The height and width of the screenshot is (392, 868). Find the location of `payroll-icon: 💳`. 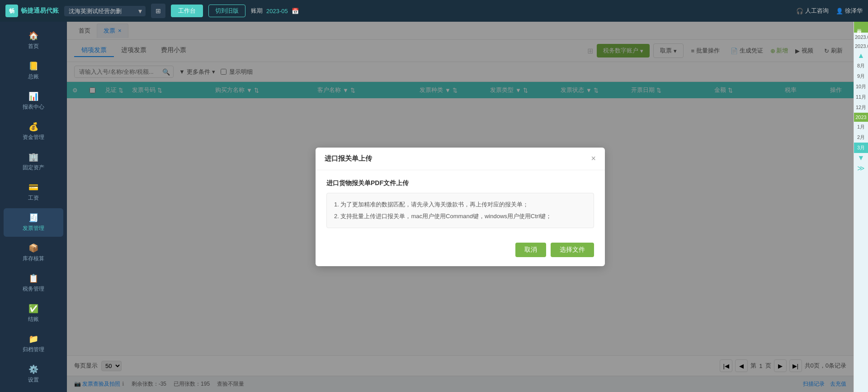

payroll-icon: 💳 is located at coordinates (33, 187).